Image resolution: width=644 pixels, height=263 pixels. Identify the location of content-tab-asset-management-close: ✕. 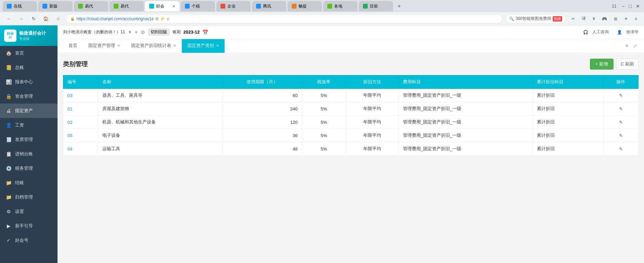
(118, 46).